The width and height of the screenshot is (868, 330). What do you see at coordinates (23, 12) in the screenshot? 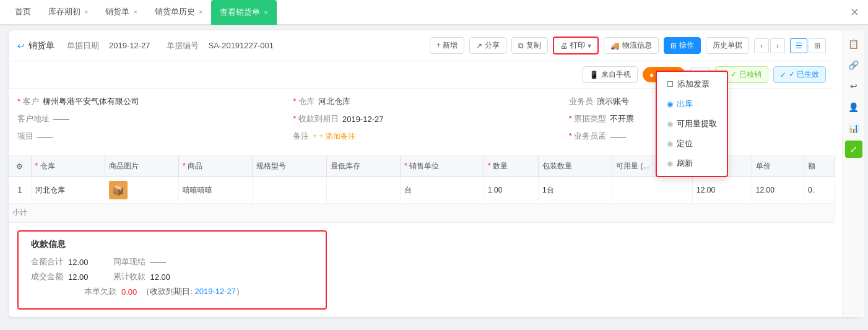
I see `tab-home: 首页` at bounding box center [23, 12].